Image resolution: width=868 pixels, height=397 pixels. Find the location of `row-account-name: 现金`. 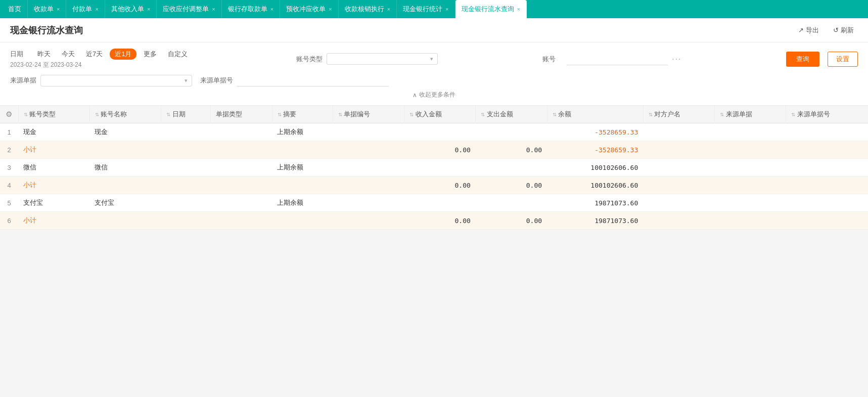

row-account-name: 现金 is located at coordinates (125, 133).